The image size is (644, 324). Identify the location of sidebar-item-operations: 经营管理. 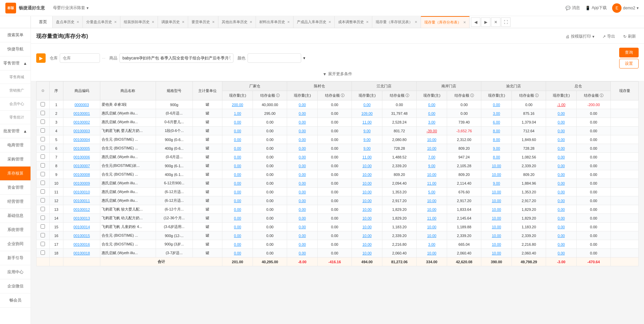
(15, 202).